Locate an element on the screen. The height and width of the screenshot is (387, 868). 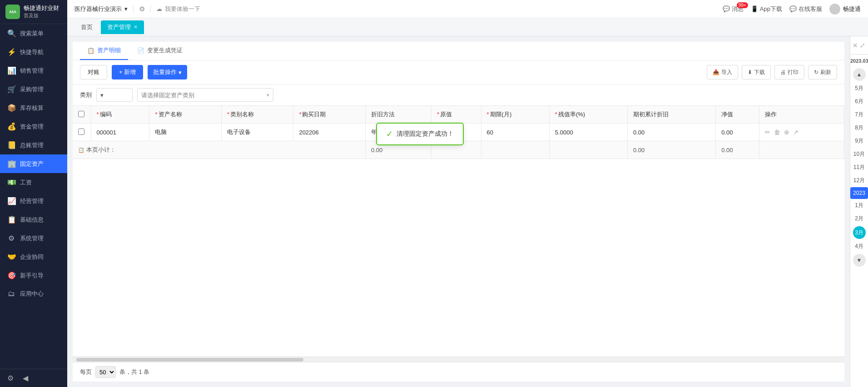
settings-icon: ⚙ is located at coordinates (10, 378).